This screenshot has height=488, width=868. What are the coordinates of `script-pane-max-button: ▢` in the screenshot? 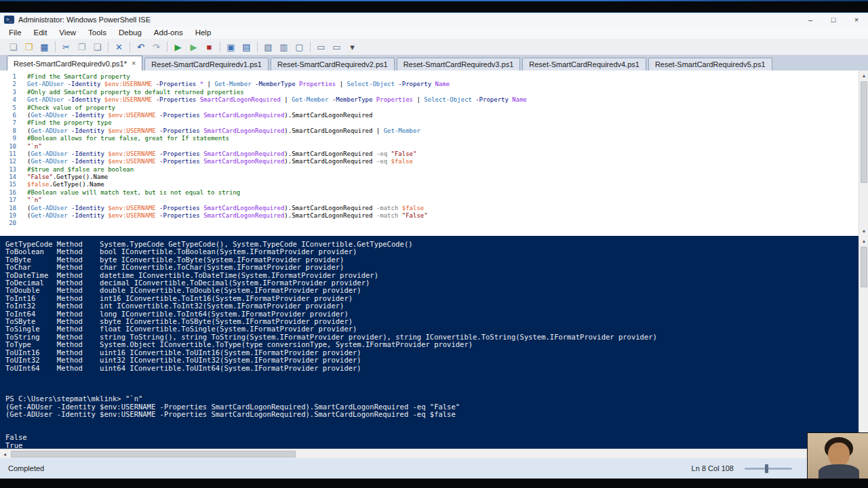 It's located at (300, 47).